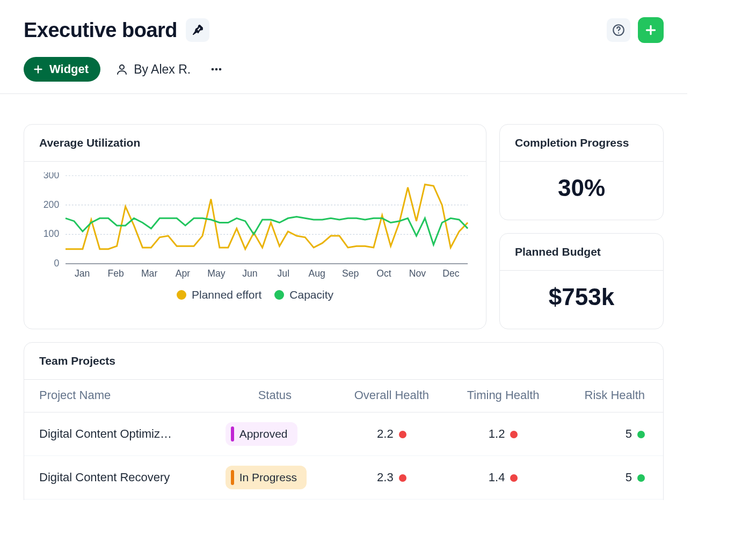 The height and width of the screenshot is (550, 756). What do you see at coordinates (581, 252) in the screenshot?
I see `budget-title: Planned Budget` at bounding box center [581, 252].